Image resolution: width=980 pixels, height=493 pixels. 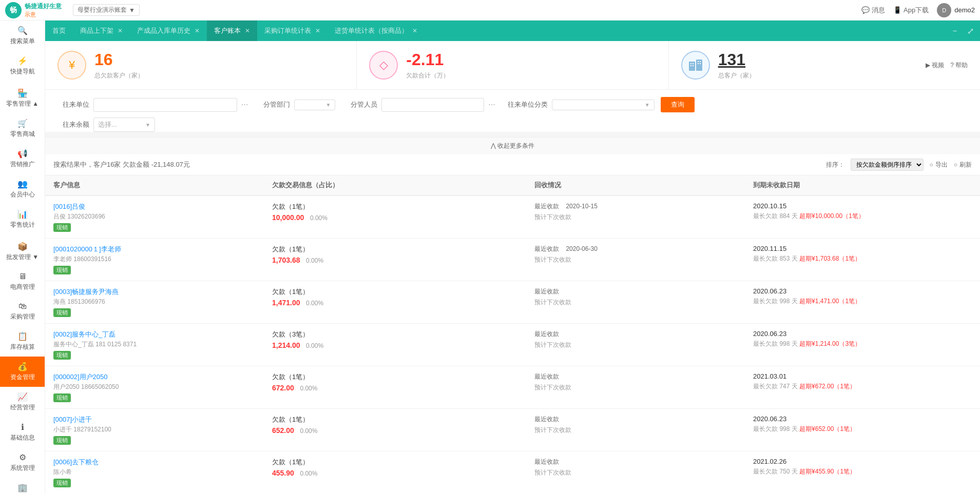 What do you see at coordinates (165, 105) in the screenshot?
I see `source-unit-input` at bounding box center [165, 105].